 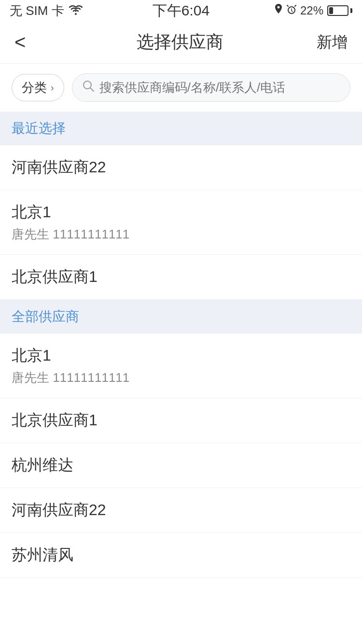 I want to click on back-button: <, so click(x=29, y=42).